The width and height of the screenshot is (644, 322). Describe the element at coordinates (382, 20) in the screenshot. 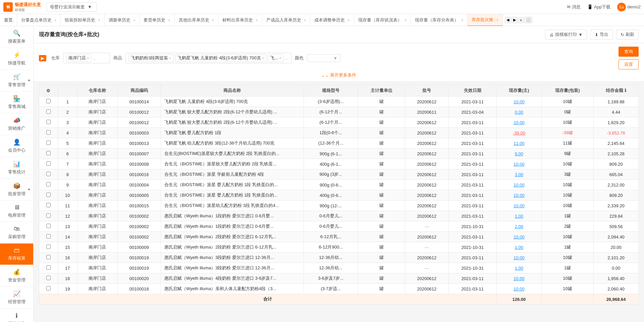

I see `tab-xianzai1: 现存量（库存状况表） ×` at that location.